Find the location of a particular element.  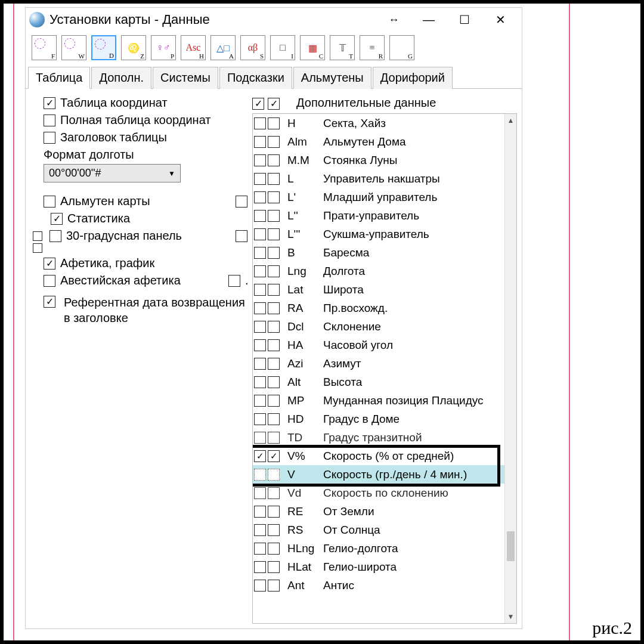

list-row: HСекта, Хайз is located at coordinates (379, 123).